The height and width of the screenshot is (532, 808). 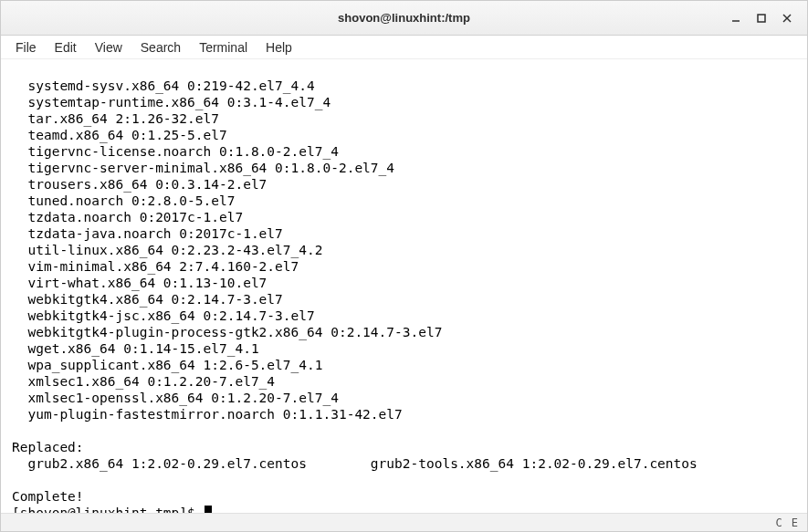 I want to click on menu-terminal: Terminal, so click(x=223, y=47).